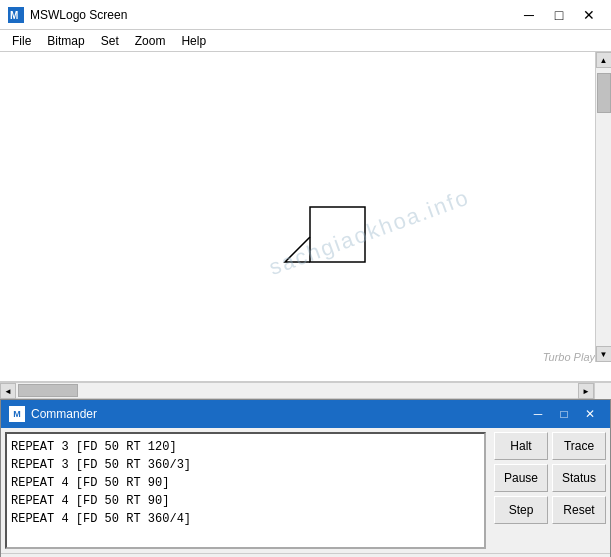 This screenshot has width=611, height=557. What do you see at coordinates (590, 414) in the screenshot?
I see `commander-close-button: ✕` at bounding box center [590, 414].